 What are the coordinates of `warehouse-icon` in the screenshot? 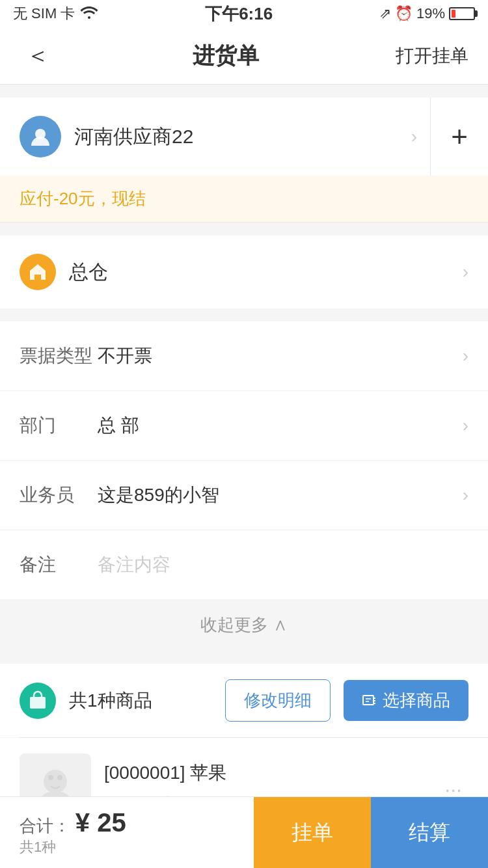 It's located at (38, 272).